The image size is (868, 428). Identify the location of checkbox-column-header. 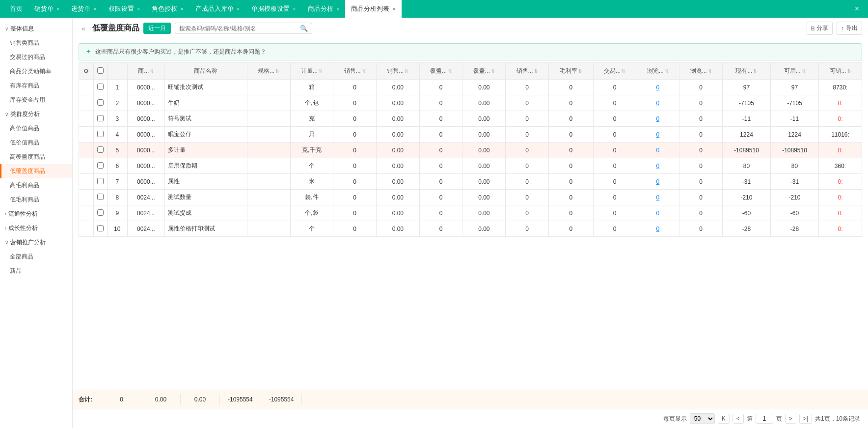
(101, 71).